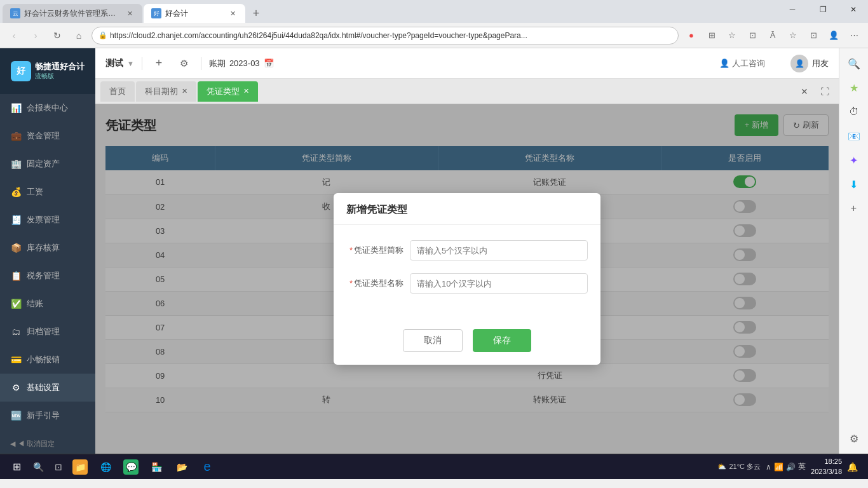 This screenshot has width=868, height=488. What do you see at coordinates (16, 164) in the screenshot?
I see `fixed-assets-icon: 🏢` at bounding box center [16, 164].